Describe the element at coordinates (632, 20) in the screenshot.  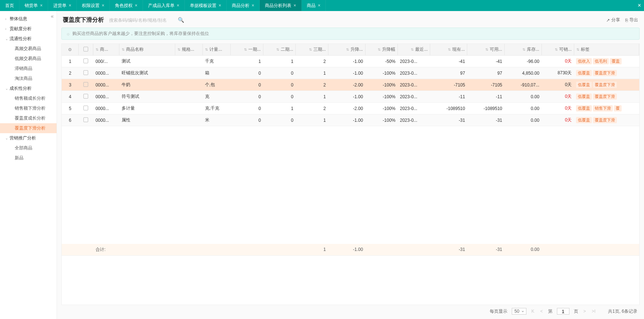
I see `export-button: ⎘ 导出` at that location.